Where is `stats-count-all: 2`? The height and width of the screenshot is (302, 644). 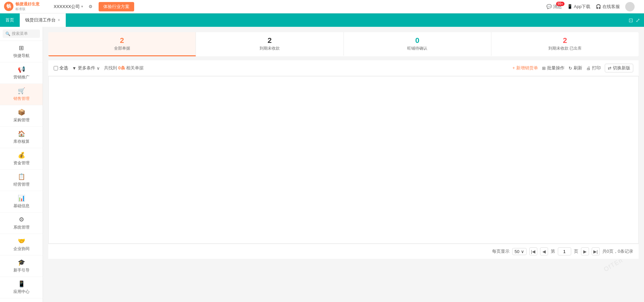 stats-count-all: 2 is located at coordinates (122, 41).